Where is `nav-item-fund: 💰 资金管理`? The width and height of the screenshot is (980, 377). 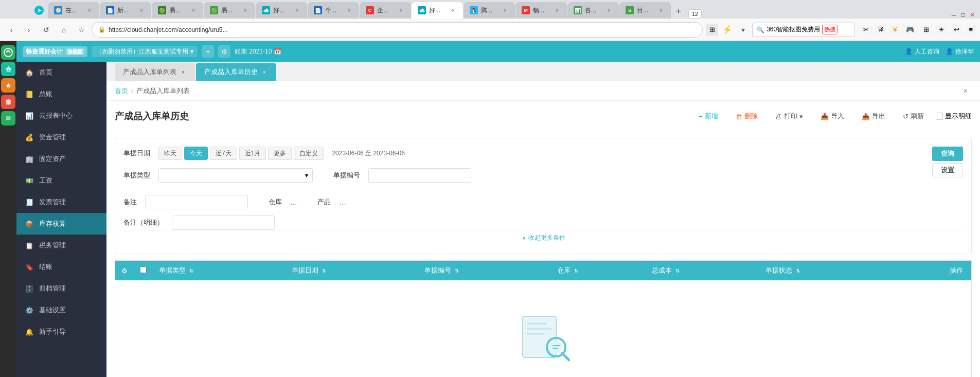 nav-item-fund: 💰 资金管理 is located at coordinates (62, 137).